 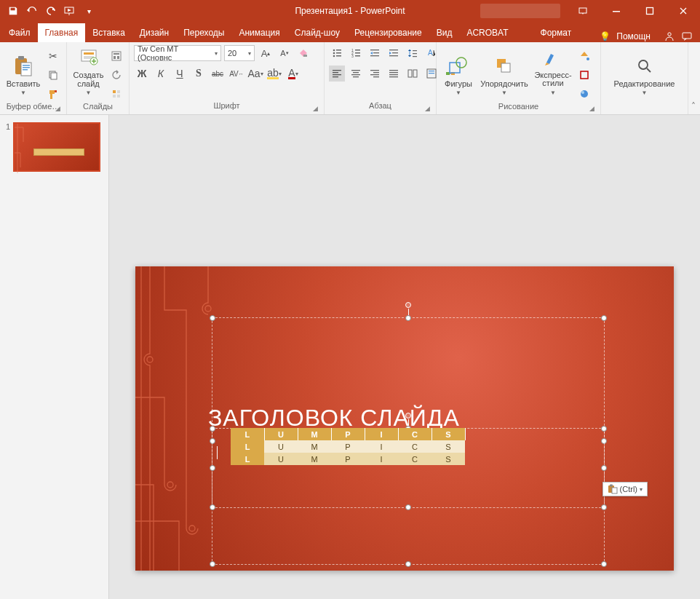 I want to click on format-painter-icon, so click(x=53, y=94).